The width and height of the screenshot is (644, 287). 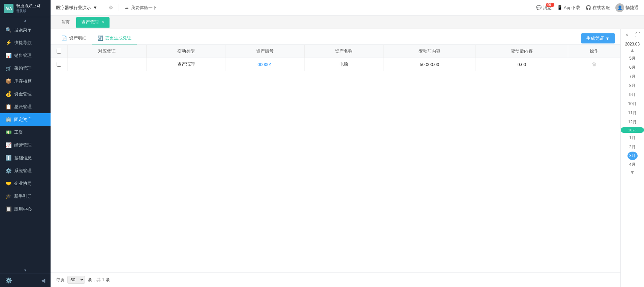 What do you see at coordinates (74, 38) in the screenshot?
I see `subtab-asset-detail: 📄 资产明细` at bounding box center [74, 38].